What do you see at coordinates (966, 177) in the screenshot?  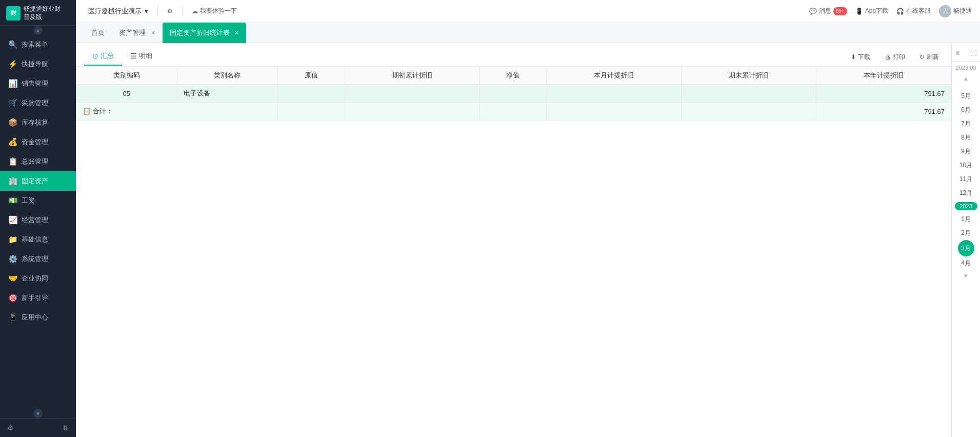 I see `month-list: 5月6月7月8月9月10月11月12月20231月2月3月4月` at bounding box center [966, 177].